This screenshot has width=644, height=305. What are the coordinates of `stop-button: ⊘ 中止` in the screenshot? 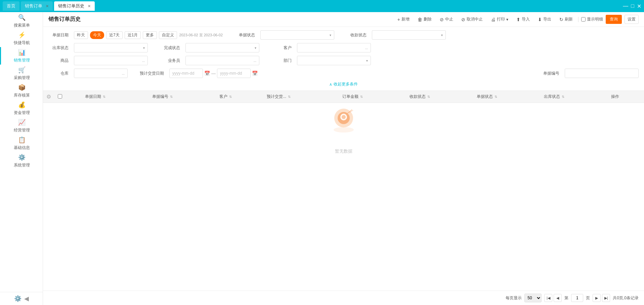 It's located at (446, 20).